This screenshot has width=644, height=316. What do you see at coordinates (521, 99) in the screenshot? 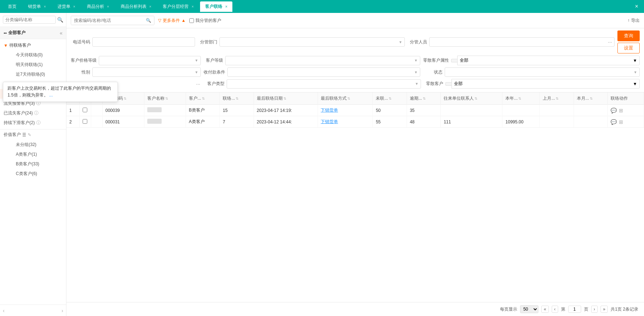
I see `col-this-year: 本年...⇅` at bounding box center [521, 99].